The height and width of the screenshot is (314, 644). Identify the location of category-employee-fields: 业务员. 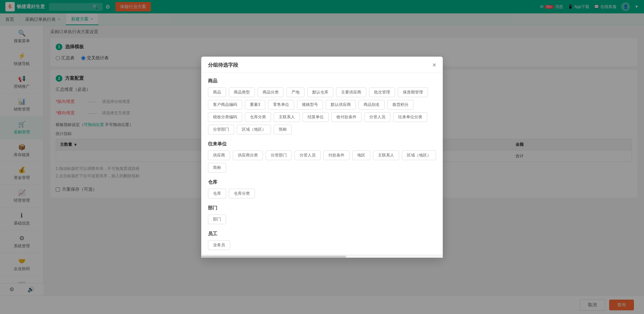
(322, 245).